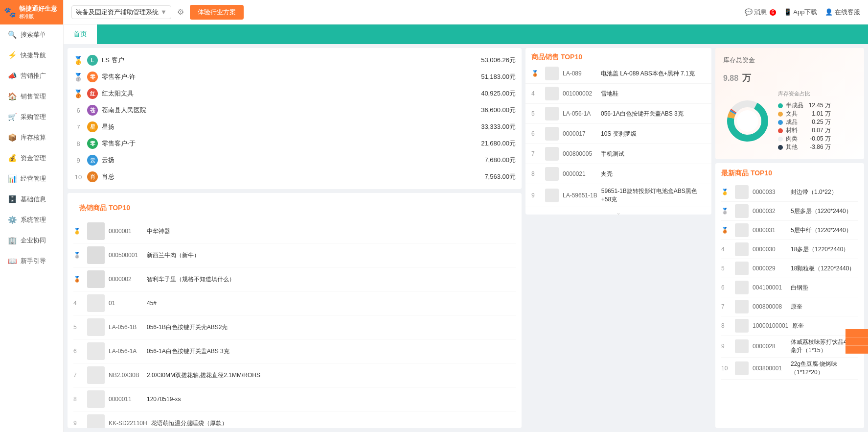  I want to click on legend-label: 材料, so click(795, 130).